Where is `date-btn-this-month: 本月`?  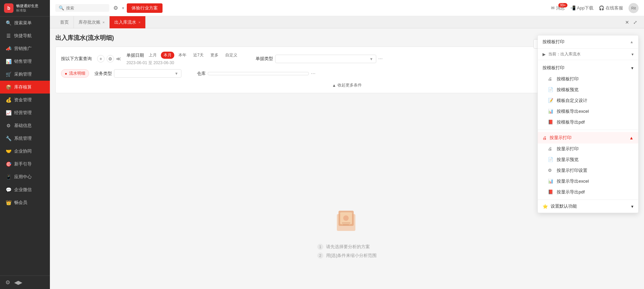
date-btn-this-month: 本月 is located at coordinates (168, 55).